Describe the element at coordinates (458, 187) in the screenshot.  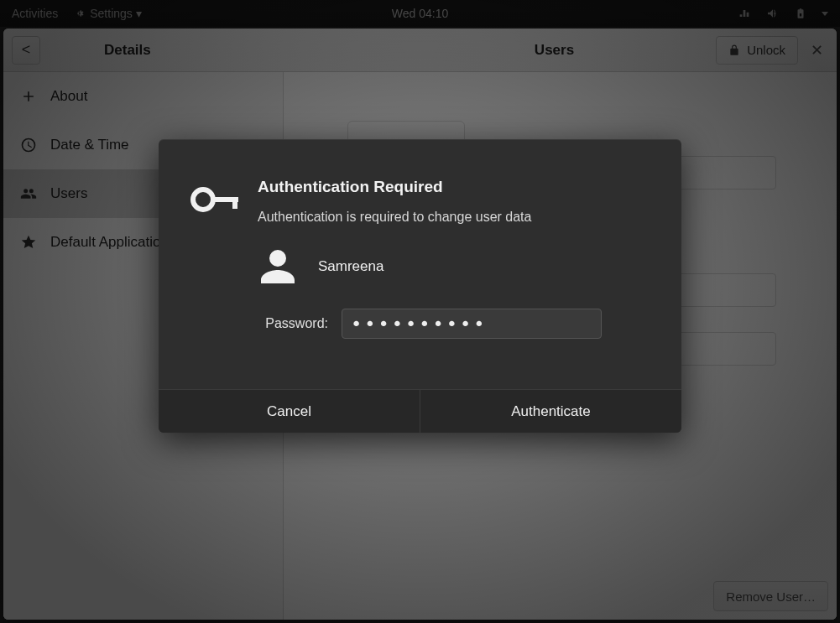
I see `dialog-title: Authentication Required` at that location.